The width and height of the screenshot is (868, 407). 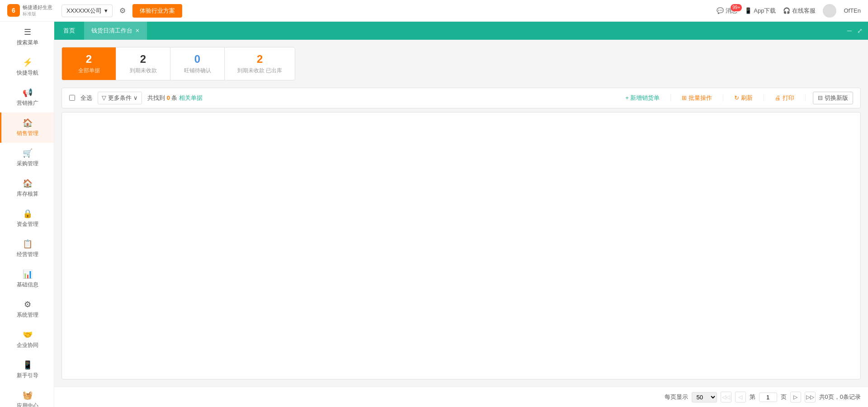 What do you see at coordinates (120, 98) in the screenshot?
I see `filter-button: ▽ 更多条件 ∨` at bounding box center [120, 98].